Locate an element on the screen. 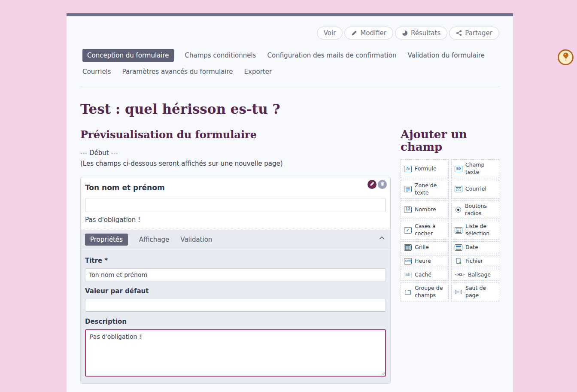 The height and width of the screenshot is (392, 577). textfield-icon: ab is located at coordinates (459, 169).